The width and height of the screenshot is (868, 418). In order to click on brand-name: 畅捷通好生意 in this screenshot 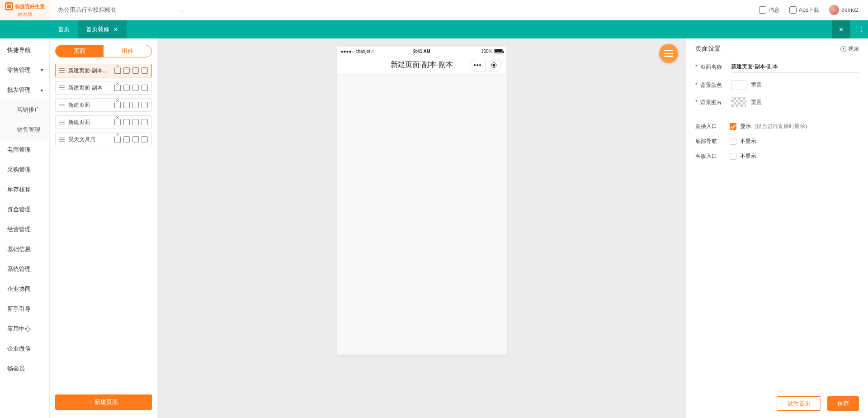, I will do `click(30, 6)`.